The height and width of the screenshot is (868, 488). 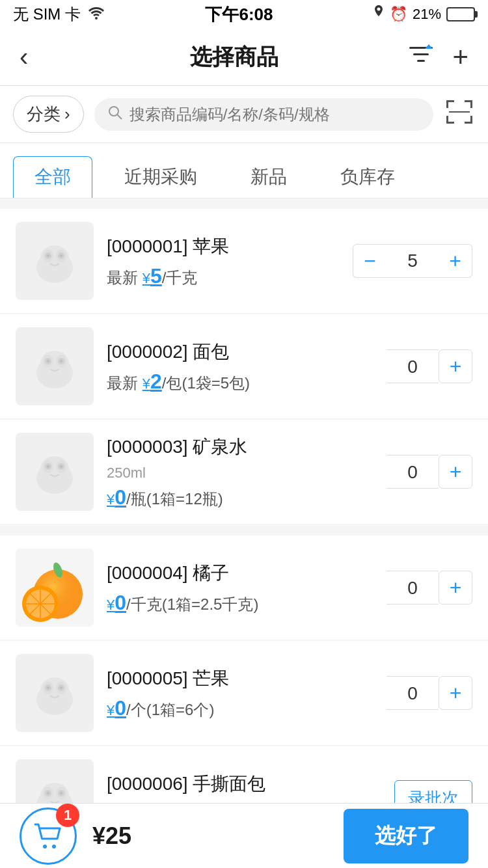 I want to click on product-image-apple, so click(x=55, y=261).